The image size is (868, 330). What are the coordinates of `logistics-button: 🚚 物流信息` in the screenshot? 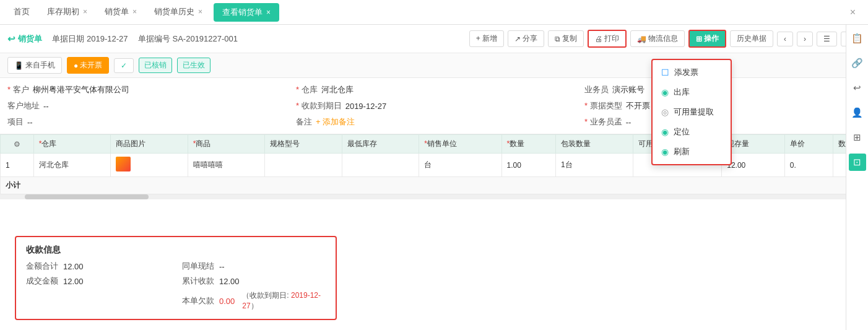 It's located at (658, 38).